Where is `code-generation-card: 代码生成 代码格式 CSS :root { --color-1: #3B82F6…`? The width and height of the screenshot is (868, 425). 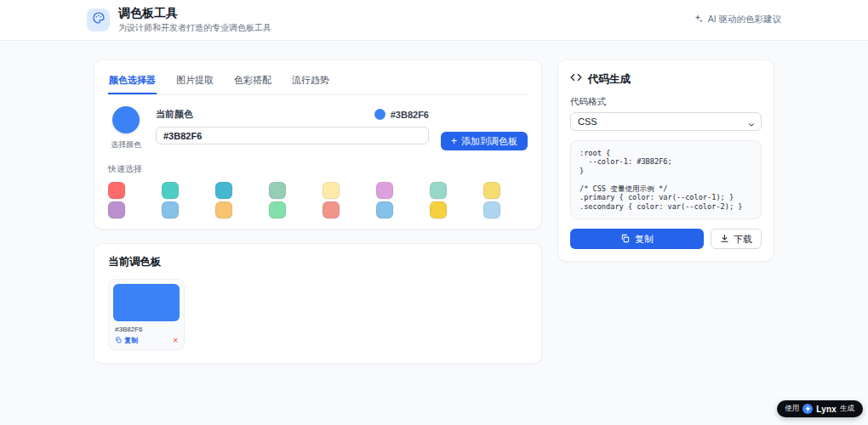
code-generation-card: 代码生成 代码格式 CSS :root { --color-1: #3B82F6… is located at coordinates (665, 161).